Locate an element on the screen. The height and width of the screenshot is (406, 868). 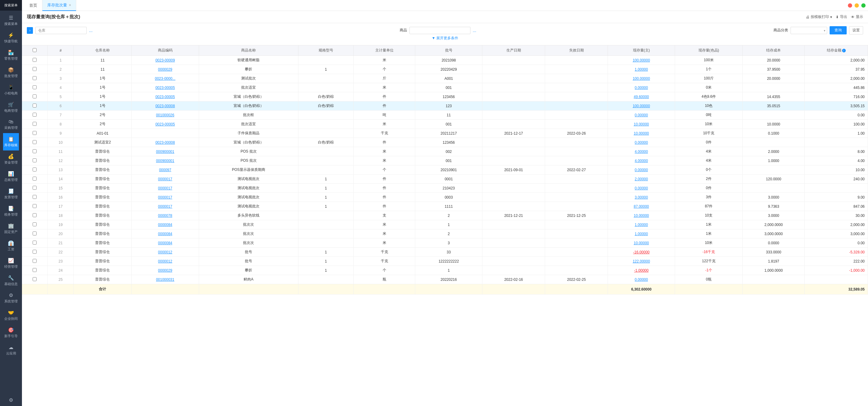
sidebar-item-quick-nav: ⚡快捷导航 is located at coordinates (11, 38).